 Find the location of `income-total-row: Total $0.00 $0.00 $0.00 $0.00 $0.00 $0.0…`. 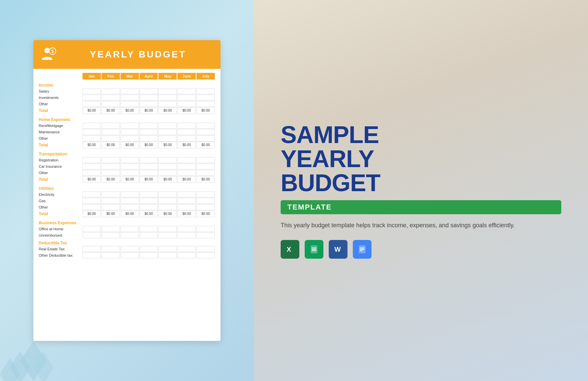

income-total-row: Total $0.00 $0.00 $0.00 $0.00 $0.00 $0.0… is located at coordinates (127, 111).